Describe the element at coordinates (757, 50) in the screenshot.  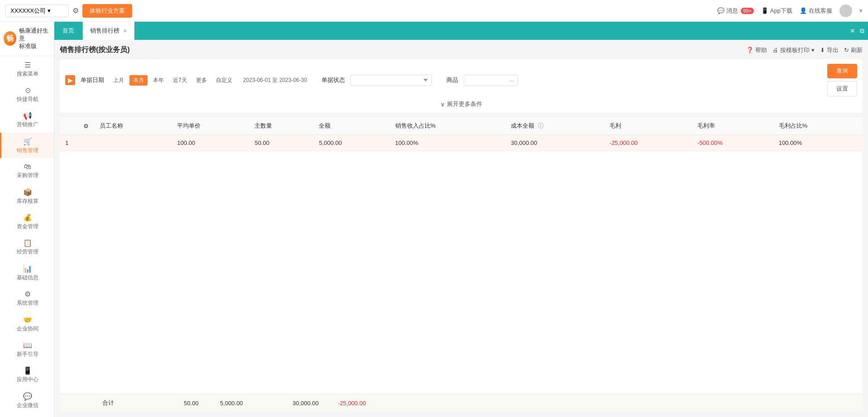
I see `help-button: ❓ 帮助` at that location.